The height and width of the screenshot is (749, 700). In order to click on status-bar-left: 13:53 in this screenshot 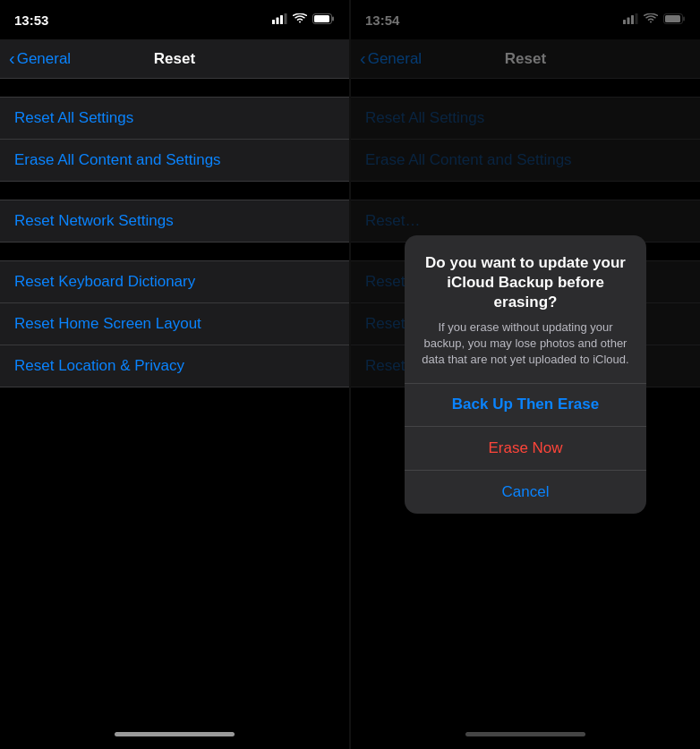, I will do `click(175, 20)`.